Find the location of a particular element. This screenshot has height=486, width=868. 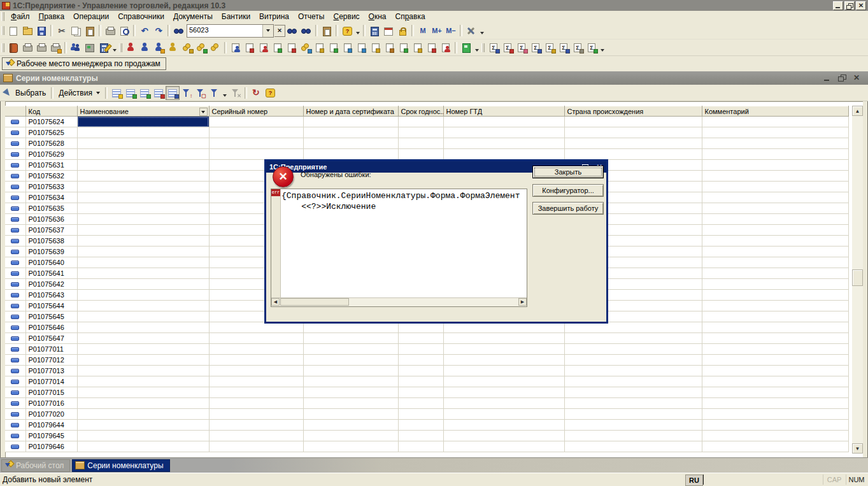

calendar-button is located at coordinates (388, 31).